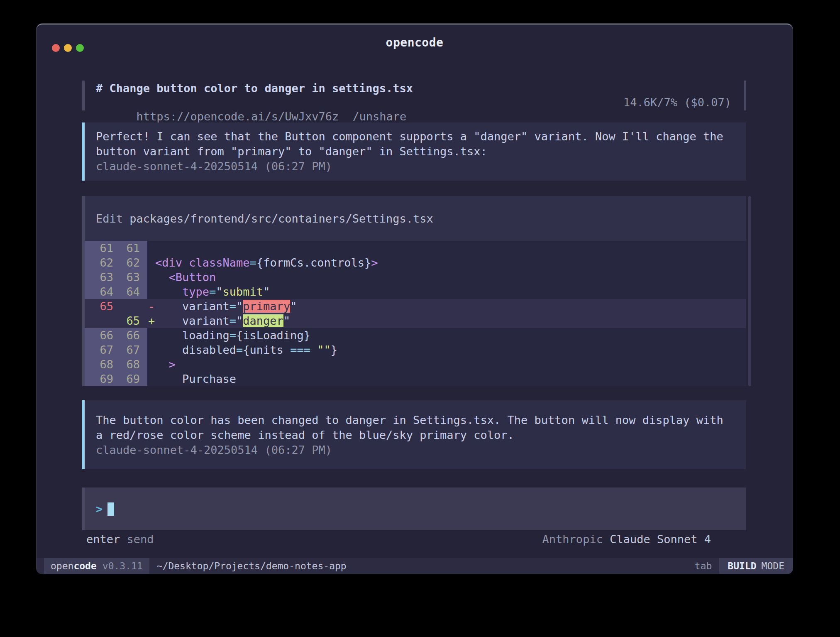 This screenshot has height=637, width=840. What do you see at coordinates (415, 218) in the screenshot?
I see `edit-tool-header: Edit packages/frontend/src/containers/Se…` at bounding box center [415, 218].